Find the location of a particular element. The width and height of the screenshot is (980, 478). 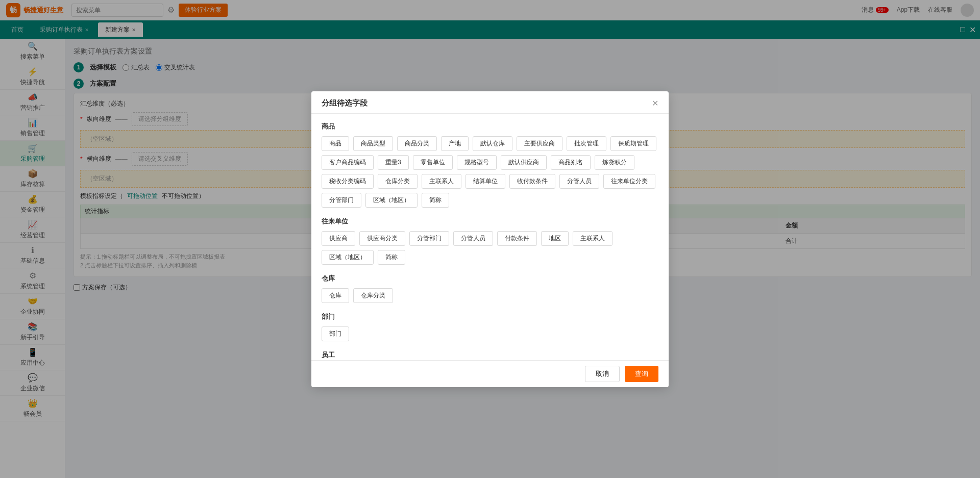

field-tag-origin: 产地 is located at coordinates (455, 144).